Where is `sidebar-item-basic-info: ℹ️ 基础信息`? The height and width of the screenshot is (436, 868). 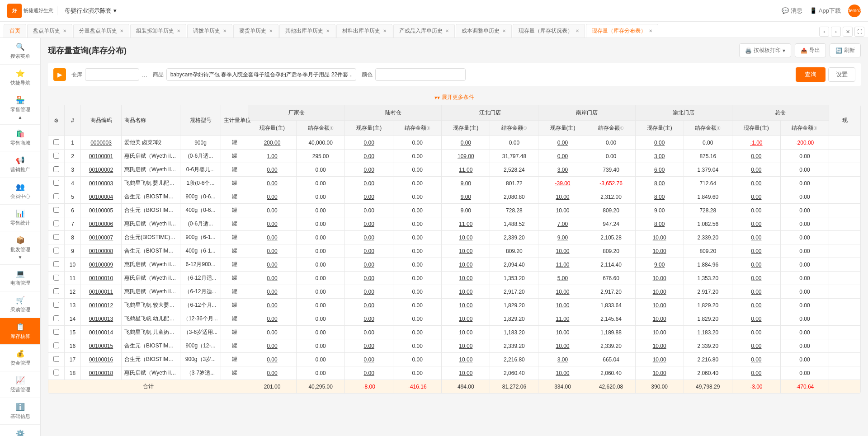
sidebar-item-basic-info: ℹ️ 基础信息 is located at coordinates (20, 411).